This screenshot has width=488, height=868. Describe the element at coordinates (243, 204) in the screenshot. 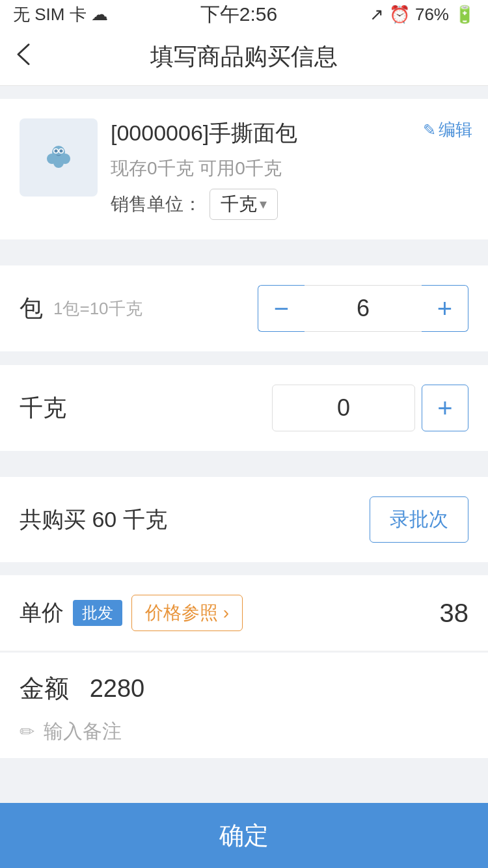

I see `unit-selector: 千克 ▾` at that location.